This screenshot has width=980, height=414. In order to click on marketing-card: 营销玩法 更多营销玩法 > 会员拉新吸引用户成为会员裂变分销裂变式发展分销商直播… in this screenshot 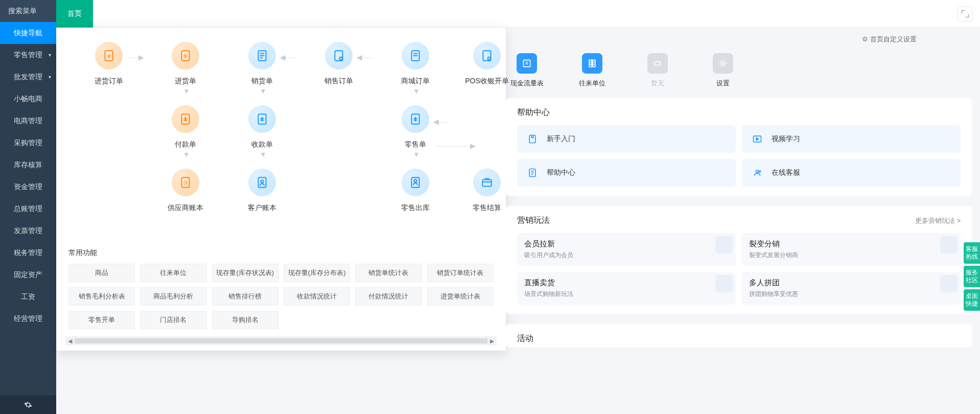, I will do `click(739, 260)`.